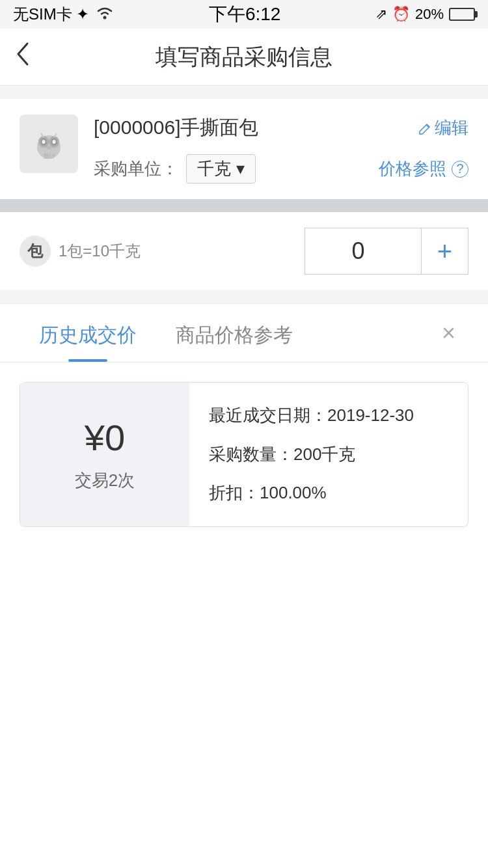 The image size is (488, 868). Describe the element at coordinates (214, 169) in the screenshot. I see `unit-value: 千克` at that location.